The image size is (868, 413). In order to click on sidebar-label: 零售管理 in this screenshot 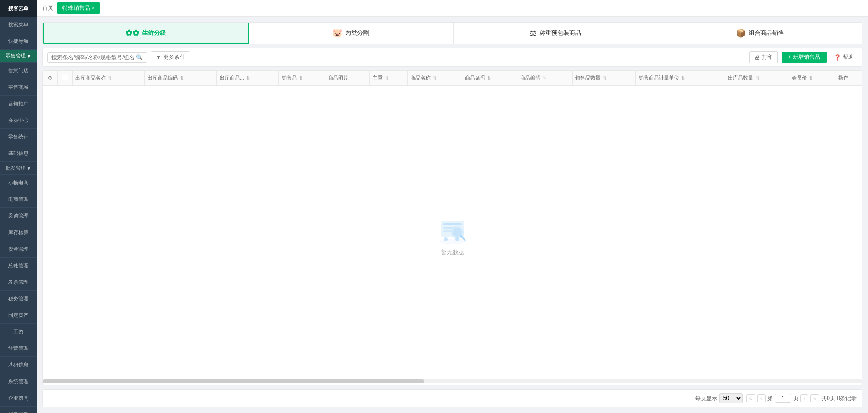, I will do `click(16, 56)`.